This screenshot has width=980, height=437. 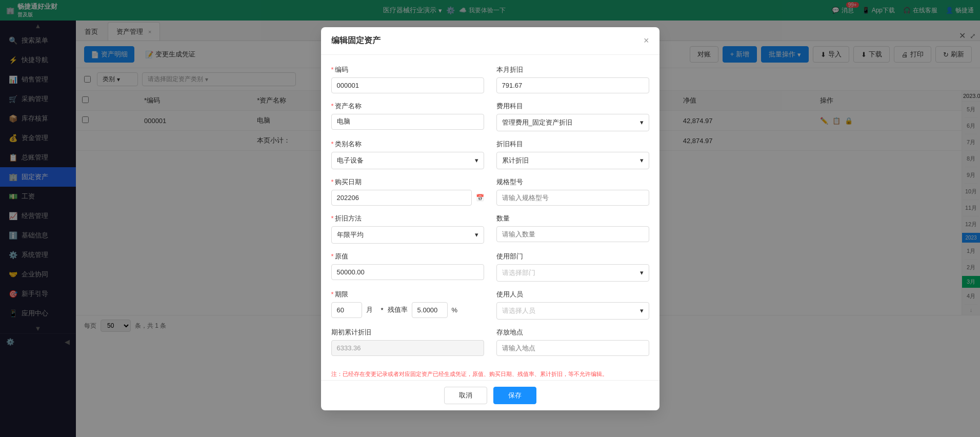 I want to click on spec-input, so click(x=573, y=198).